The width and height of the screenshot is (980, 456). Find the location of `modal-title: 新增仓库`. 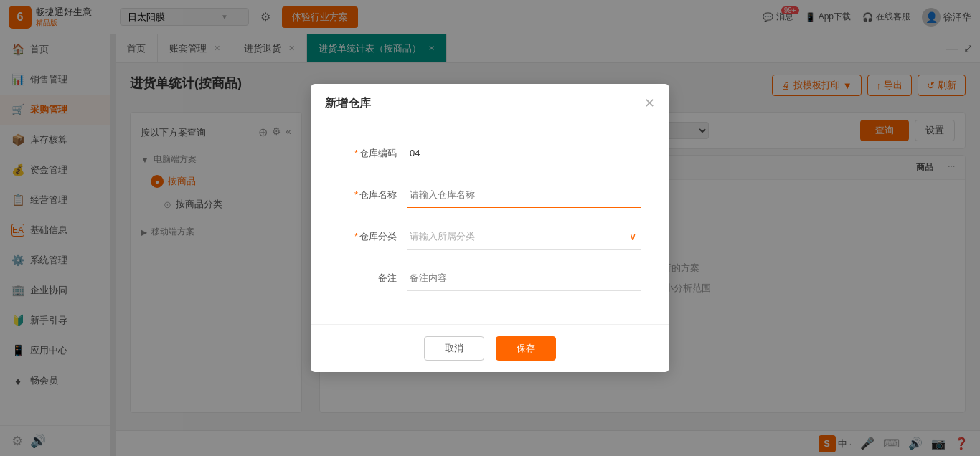

modal-title: 新增仓库 is located at coordinates (348, 103).